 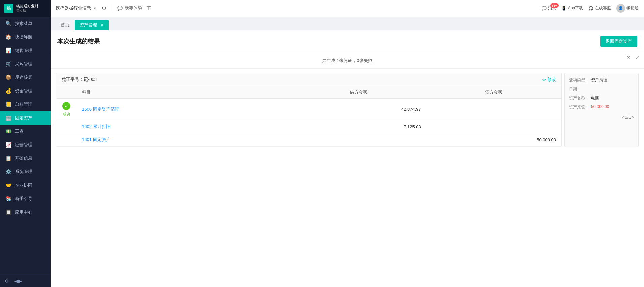 I want to click on sidebar-item-label: 采购管理, so click(x=24, y=64).